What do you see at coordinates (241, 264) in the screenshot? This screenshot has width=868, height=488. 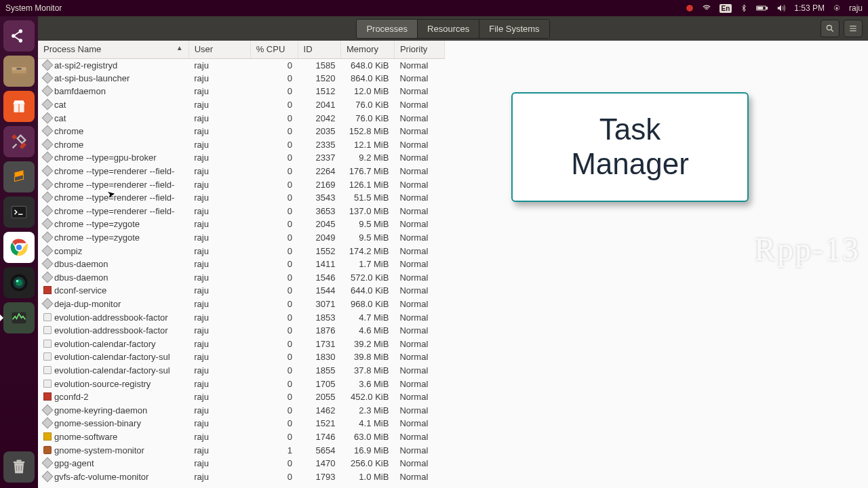 I see `table-row: dbus-daemonraju014111.7 MiBNormal` at bounding box center [241, 264].